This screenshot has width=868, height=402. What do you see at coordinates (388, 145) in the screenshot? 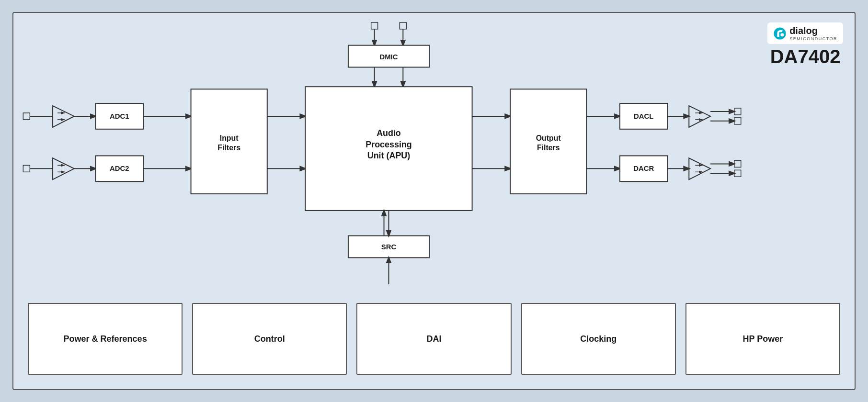
I see `apu-label2: Processing` at bounding box center [388, 145].